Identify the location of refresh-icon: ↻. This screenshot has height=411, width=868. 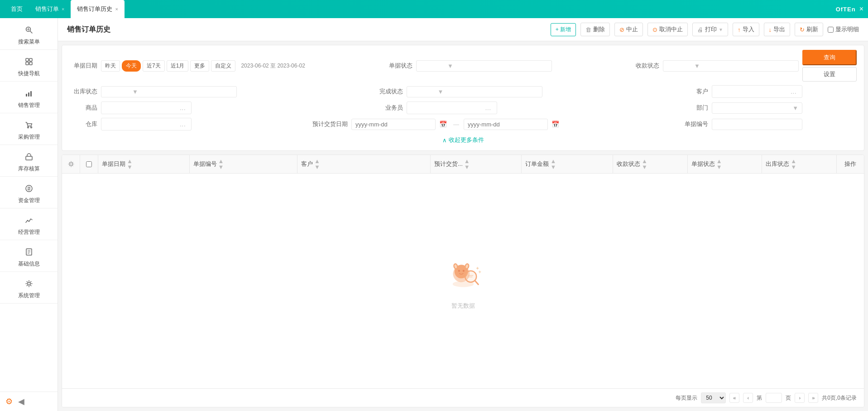
(802, 30).